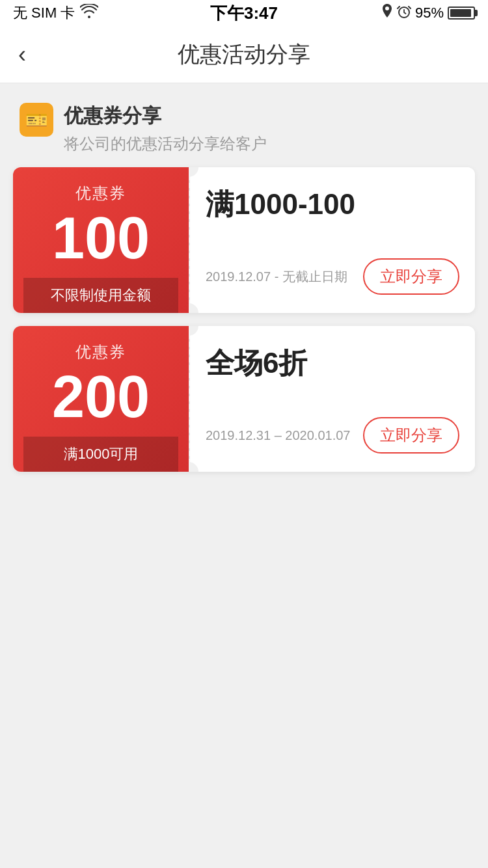 The width and height of the screenshot is (488, 868). Describe the element at coordinates (89, 13) in the screenshot. I see `wifi-icon` at that location.